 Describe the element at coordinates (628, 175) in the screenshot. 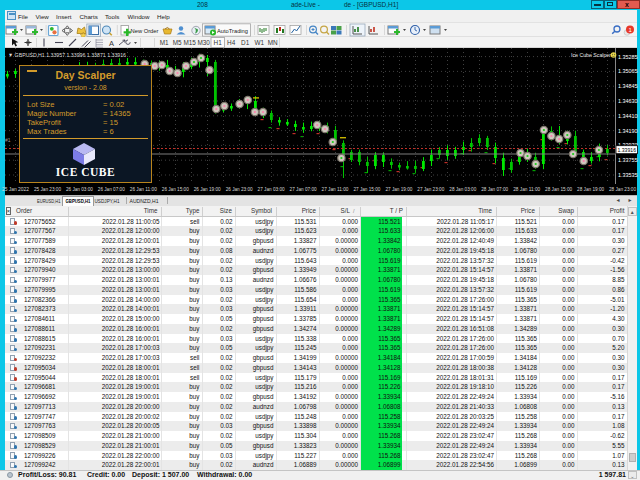

I see `svg-text: 1.33535` at that location.